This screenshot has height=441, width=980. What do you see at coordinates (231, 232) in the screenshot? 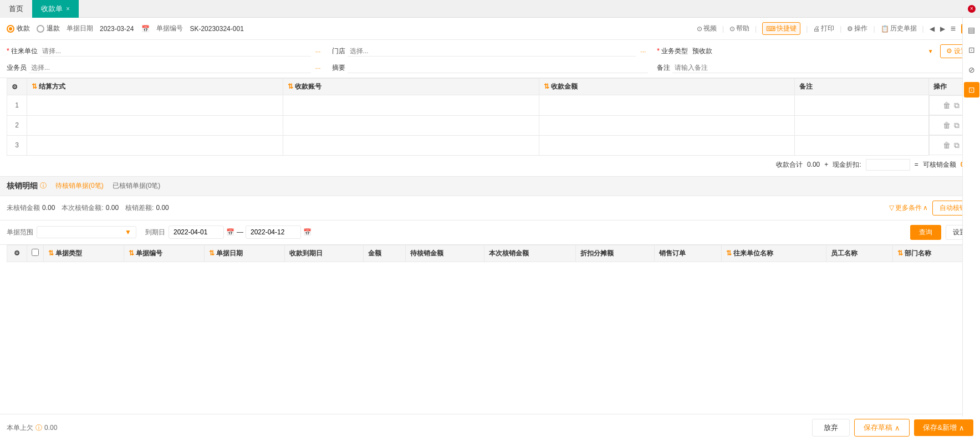
I see `cal-from-icon: 📅` at bounding box center [231, 232].